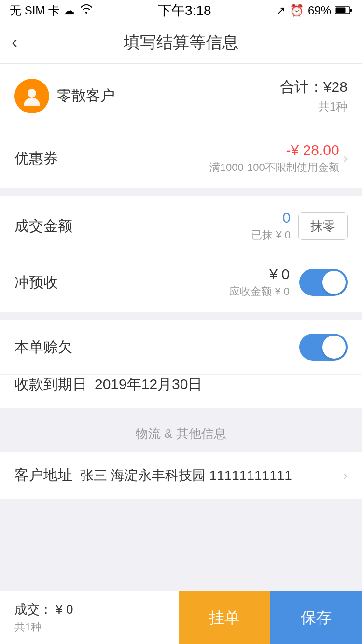 This screenshot has width=362, height=644. What do you see at coordinates (181, 475) in the screenshot?
I see `address-section: 客户地址 张三 海淀永丰科技园 11111111111 ›` at bounding box center [181, 475].